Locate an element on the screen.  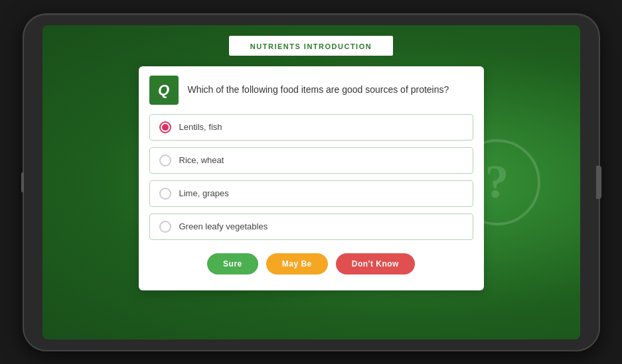
sure-button: Sure is located at coordinates (232, 264).